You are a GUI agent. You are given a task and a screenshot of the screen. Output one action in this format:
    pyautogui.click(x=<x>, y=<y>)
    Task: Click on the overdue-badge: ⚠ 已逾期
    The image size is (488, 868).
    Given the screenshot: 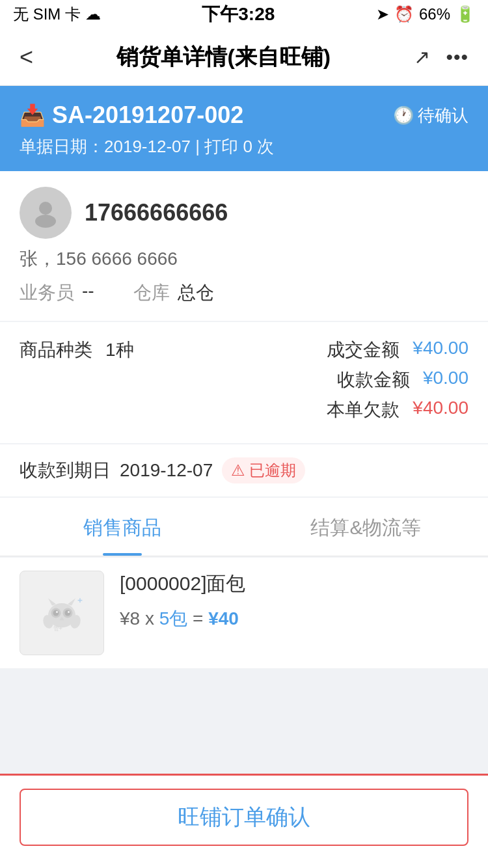 What is the action you would take?
    pyautogui.click(x=264, y=470)
    